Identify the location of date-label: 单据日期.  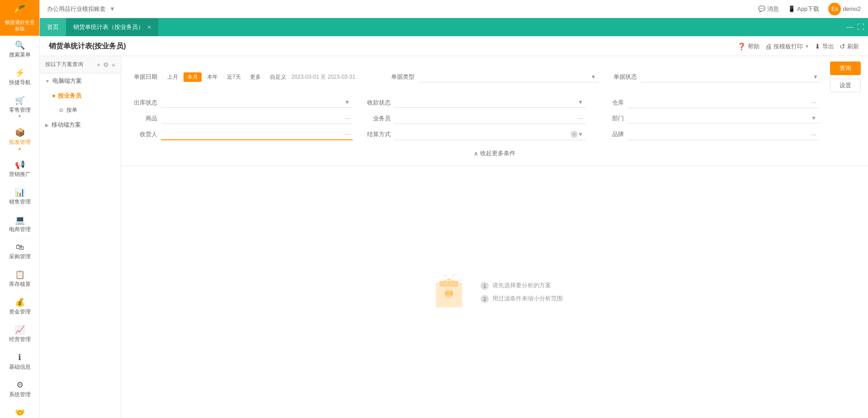
(145, 77).